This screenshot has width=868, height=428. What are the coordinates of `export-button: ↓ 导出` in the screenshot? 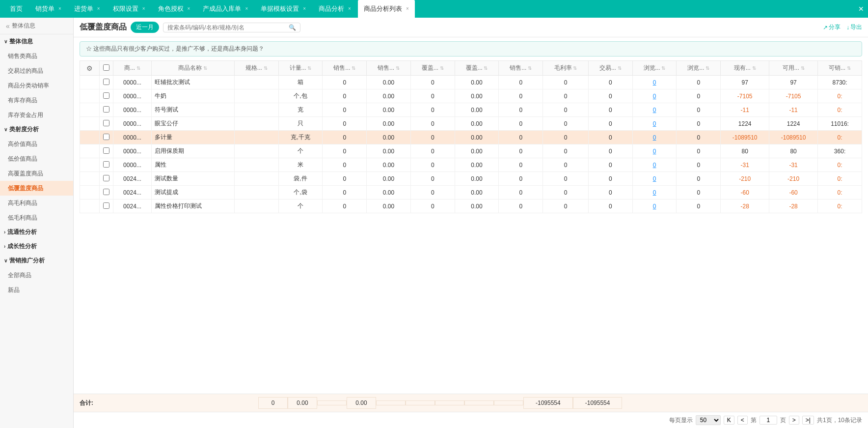 It's located at (854, 28).